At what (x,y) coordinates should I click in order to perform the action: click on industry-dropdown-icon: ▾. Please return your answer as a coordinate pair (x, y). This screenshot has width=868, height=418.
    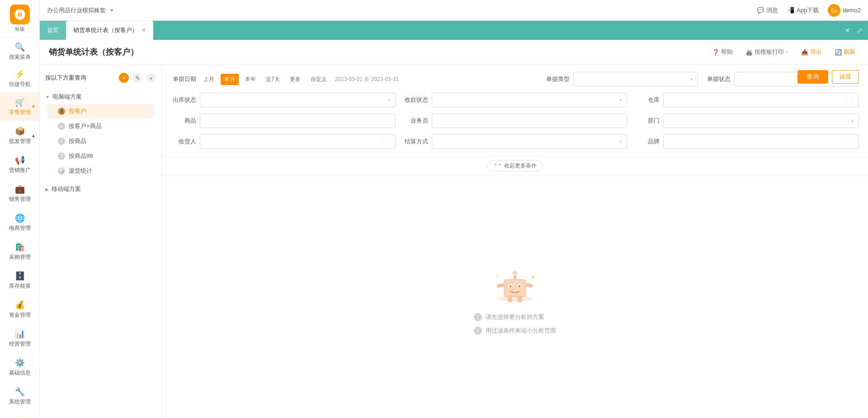
    Looking at the image, I should click on (112, 10).